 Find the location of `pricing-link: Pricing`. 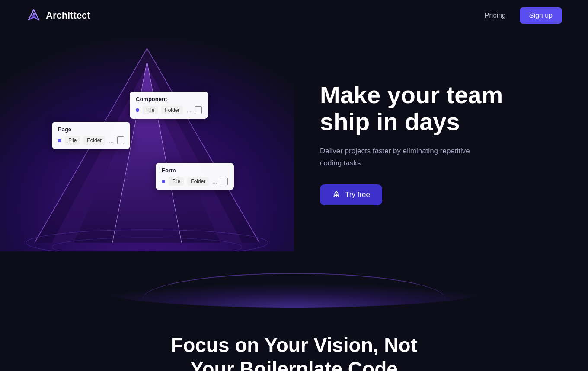

pricing-link: Pricing is located at coordinates (495, 16).